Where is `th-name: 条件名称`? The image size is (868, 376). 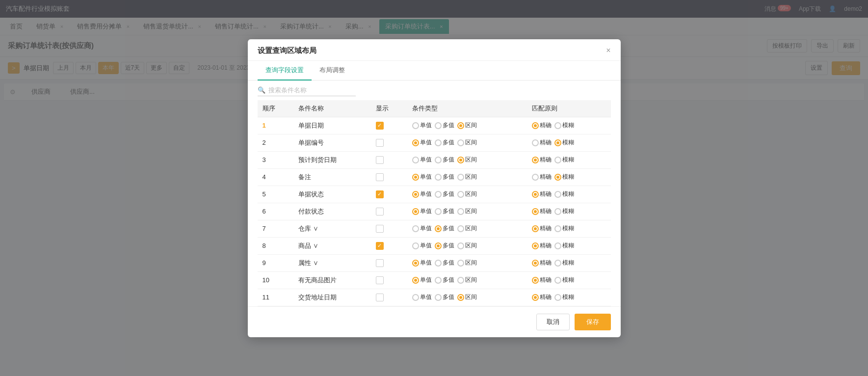
th-name: 条件名称 is located at coordinates (332, 103).